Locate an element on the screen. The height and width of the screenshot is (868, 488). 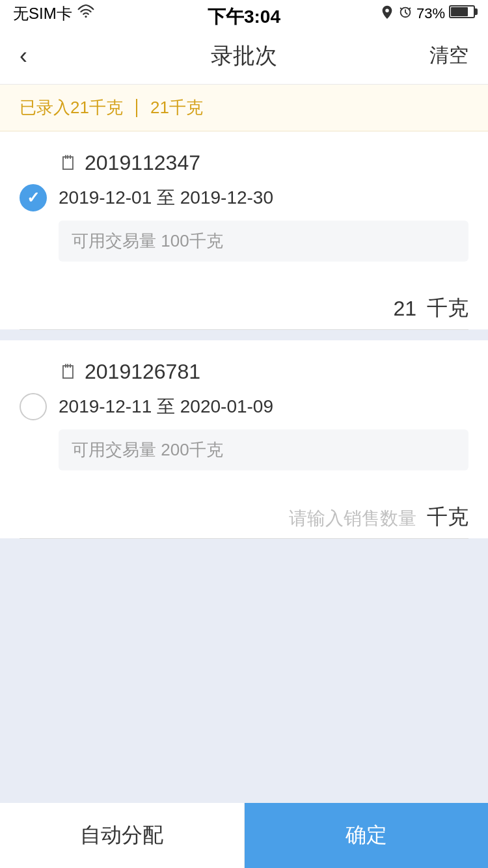
qty-unit-1: 千克 is located at coordinates (448, 308).